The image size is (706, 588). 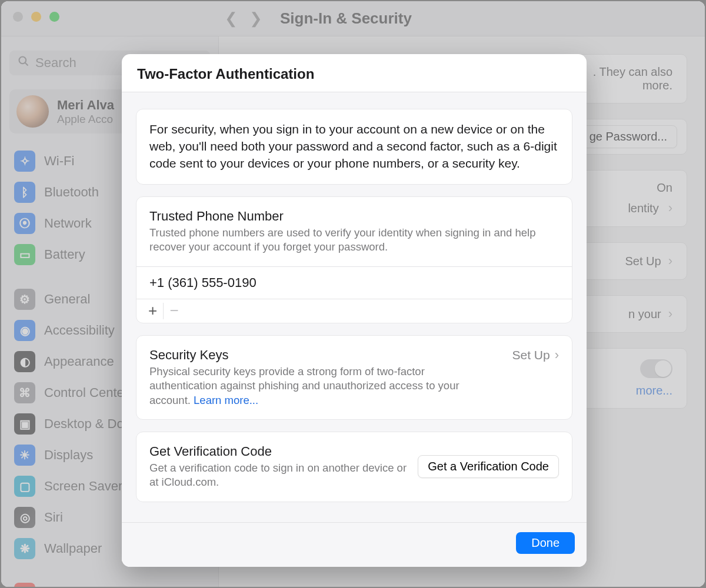 I want to click on modal-header: Two-Factor Authentication, so click(x=354, y=73).